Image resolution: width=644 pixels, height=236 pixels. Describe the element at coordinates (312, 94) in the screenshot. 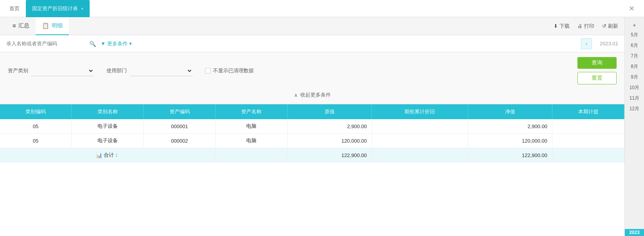

I see `collapse-filter-button: ∧ 收起更多条件` at that location.